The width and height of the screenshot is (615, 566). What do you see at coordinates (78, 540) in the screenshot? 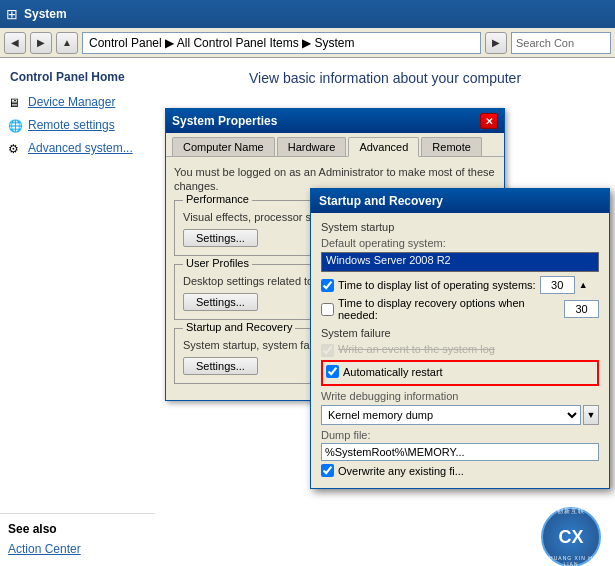
I see `left-panel-footer: See also Action Center` at bounding box center [78, 540].